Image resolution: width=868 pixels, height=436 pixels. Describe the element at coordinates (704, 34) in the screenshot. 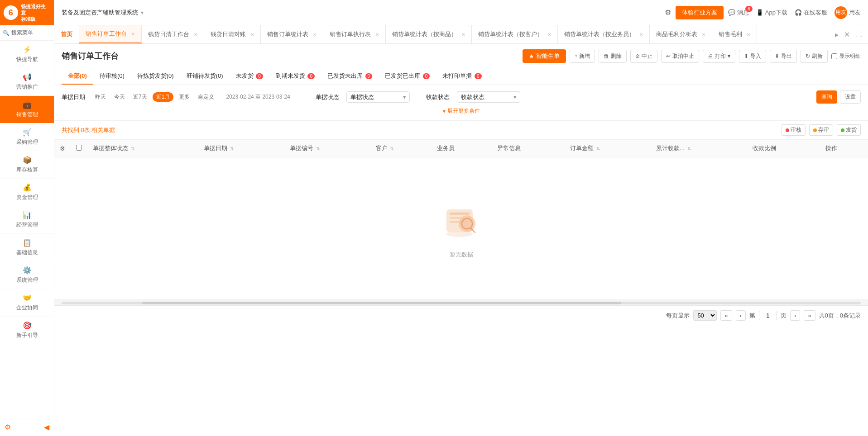

I see `tab-close-product-margin: ✕` at that location.